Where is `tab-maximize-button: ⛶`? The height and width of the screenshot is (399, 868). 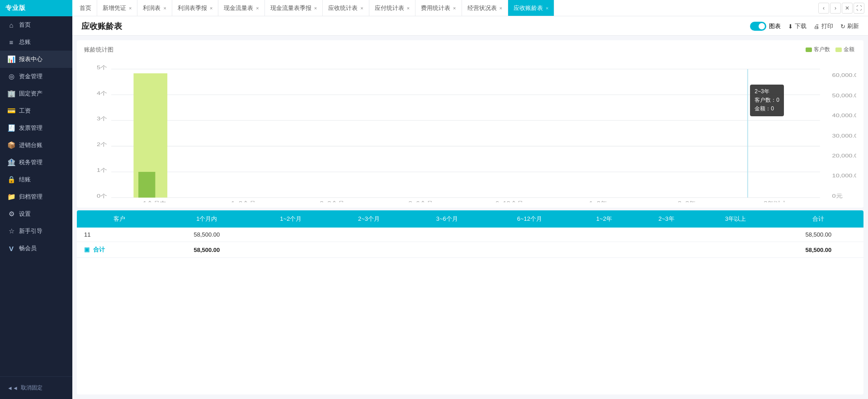 tab-maximize-button: ⛶ is located at coordinates (859, 8).